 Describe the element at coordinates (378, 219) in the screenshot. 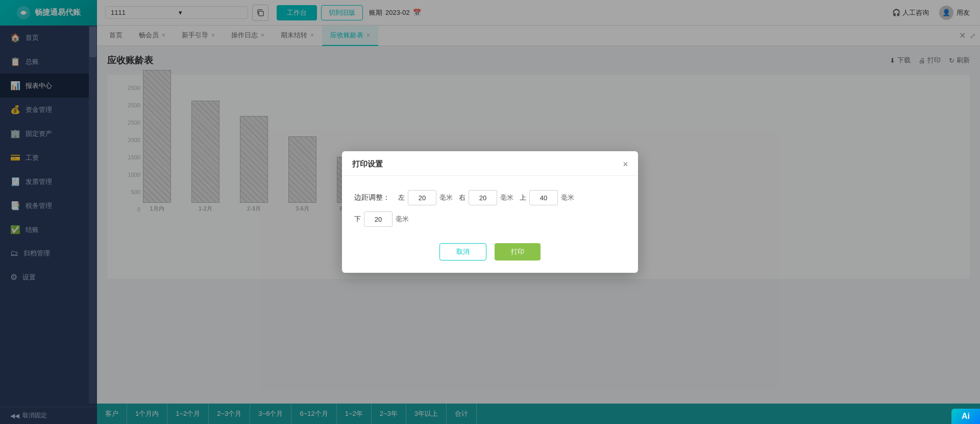

I see `bottom-margin-input` at that location.